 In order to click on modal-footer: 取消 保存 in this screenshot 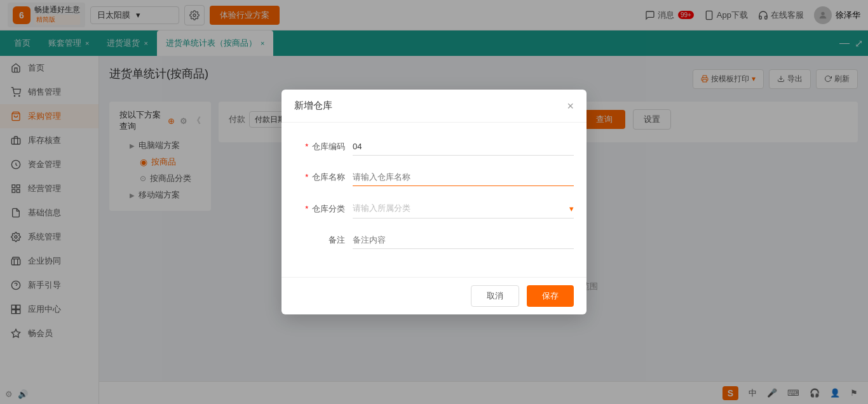, I will do `click(434, 296)`.